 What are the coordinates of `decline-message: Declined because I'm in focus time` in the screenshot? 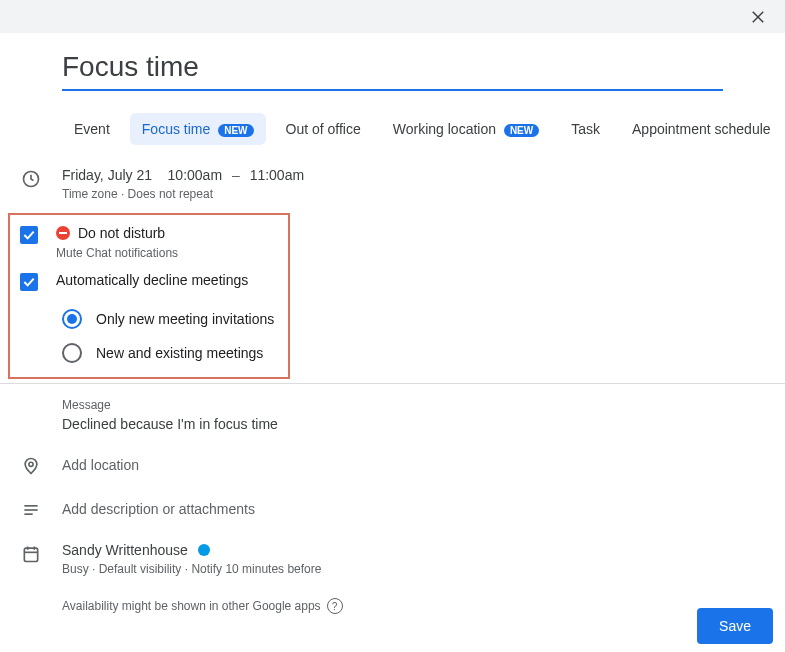 It's located at (424, 424).